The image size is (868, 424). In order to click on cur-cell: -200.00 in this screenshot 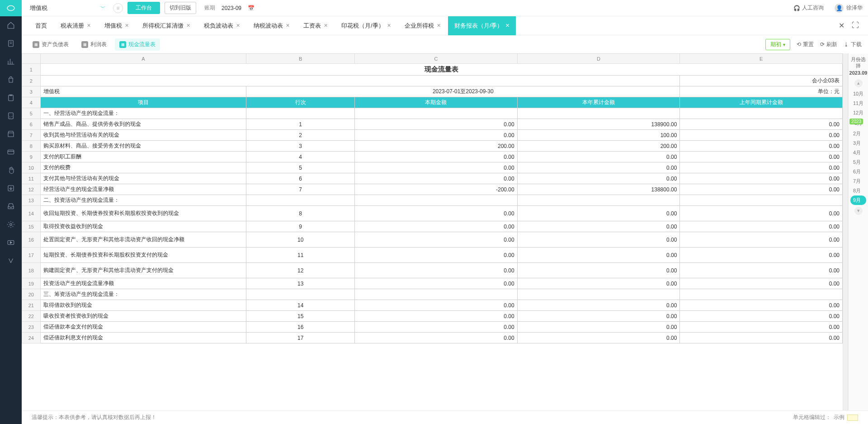, I will do `click(436, 190)`.